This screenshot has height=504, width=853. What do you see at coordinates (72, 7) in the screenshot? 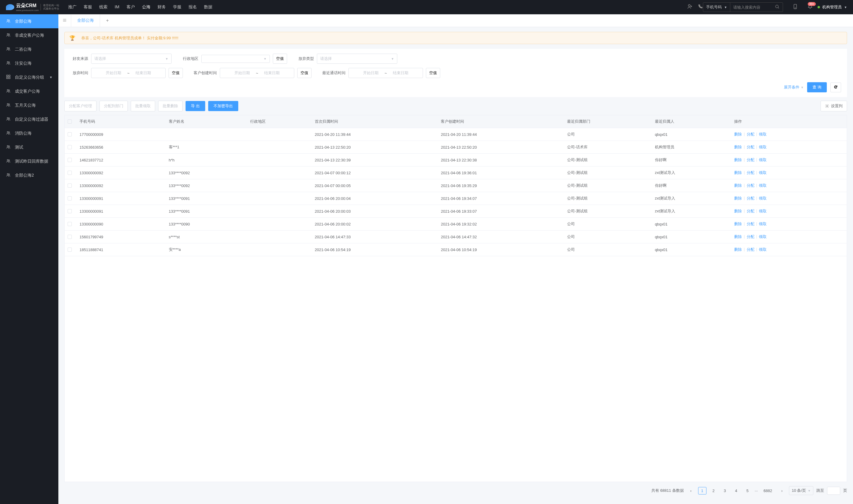
I see `nav-item-0: 推广` at bounding box center [72, 7].